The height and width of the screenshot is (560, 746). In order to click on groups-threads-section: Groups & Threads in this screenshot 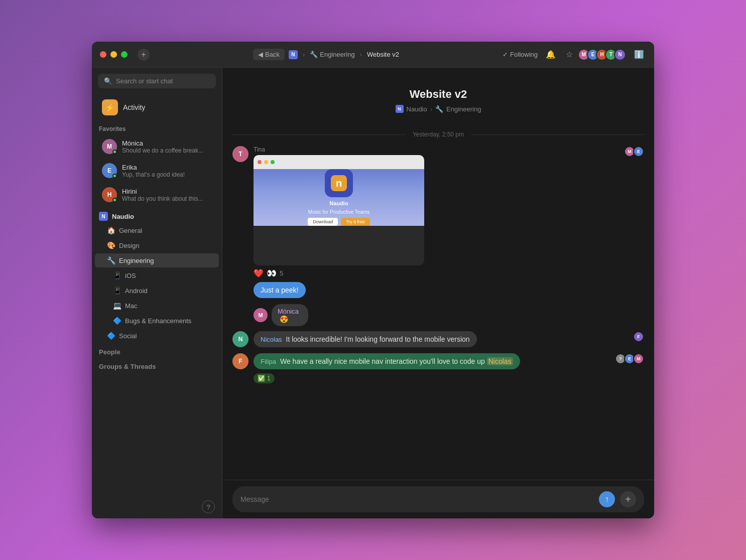, I will do `click(157, 365)`.